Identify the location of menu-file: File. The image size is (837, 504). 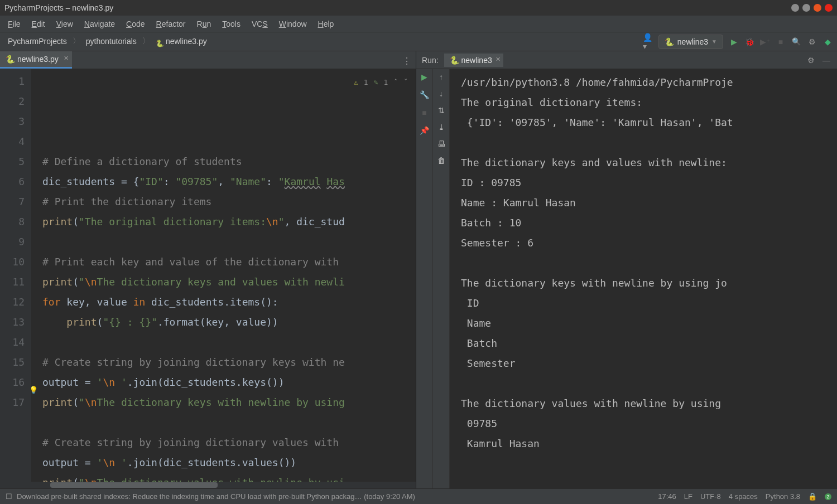
(15, 24).